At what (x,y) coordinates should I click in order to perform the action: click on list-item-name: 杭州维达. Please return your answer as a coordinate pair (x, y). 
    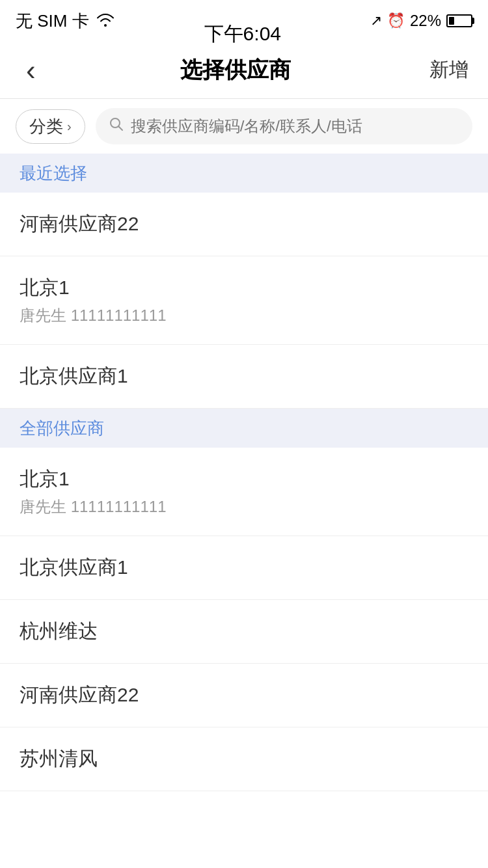
    Looking at the image, I should click on (244, 631).